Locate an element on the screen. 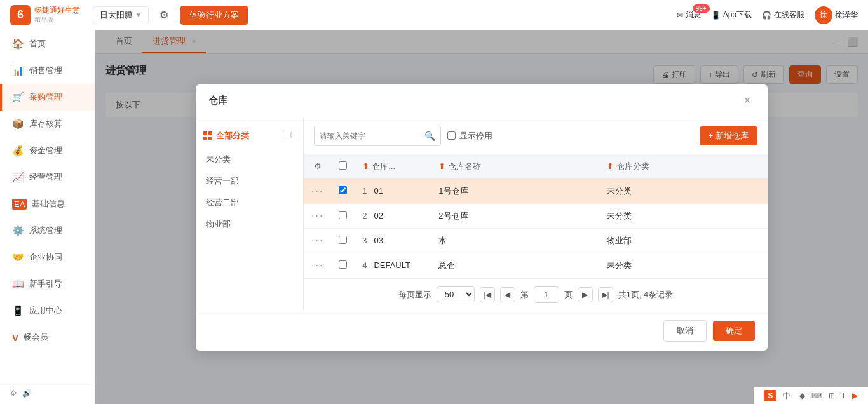 The width and height of the screenshot is (868, 404). first-page-button: |◀ is located at coordinates (487, 295).